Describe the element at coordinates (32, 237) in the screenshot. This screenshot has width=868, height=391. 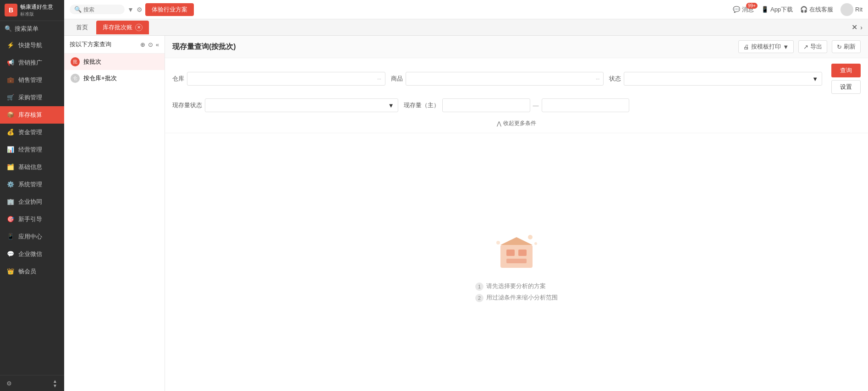
I see `sidebar-item-apps: 📱 应用中心` at that location.